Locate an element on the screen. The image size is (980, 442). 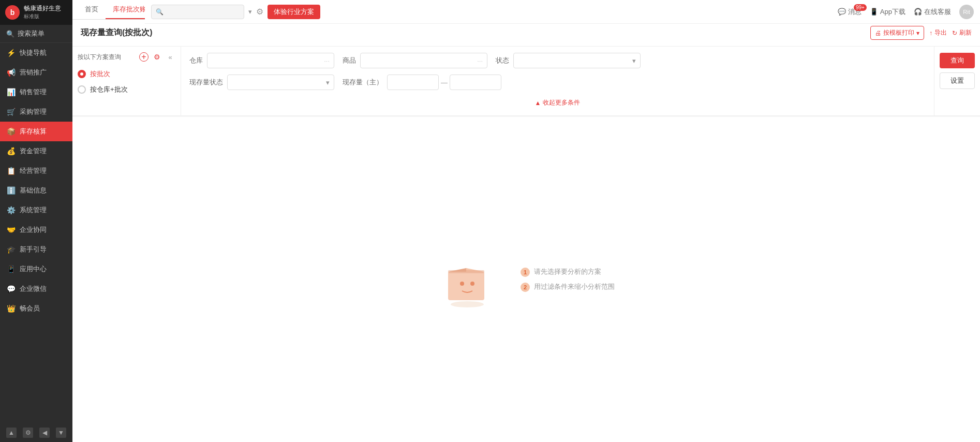
enterprise-wechat-icon: 💬 is located at coordinates (11, 289).